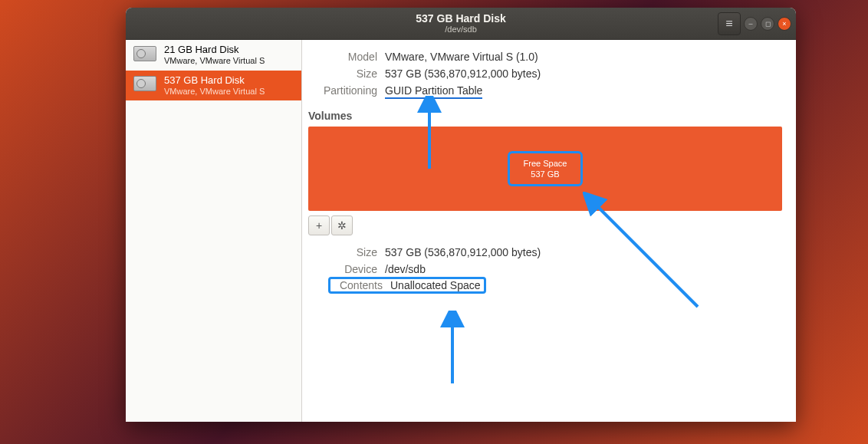 This screenshot has width=868, height=444. What do you see at coordinates (584, 74) in the screenshot?
I see `size-value: 537 GB (536,870,912,000 bytes)` at bounding box center [584, 74].